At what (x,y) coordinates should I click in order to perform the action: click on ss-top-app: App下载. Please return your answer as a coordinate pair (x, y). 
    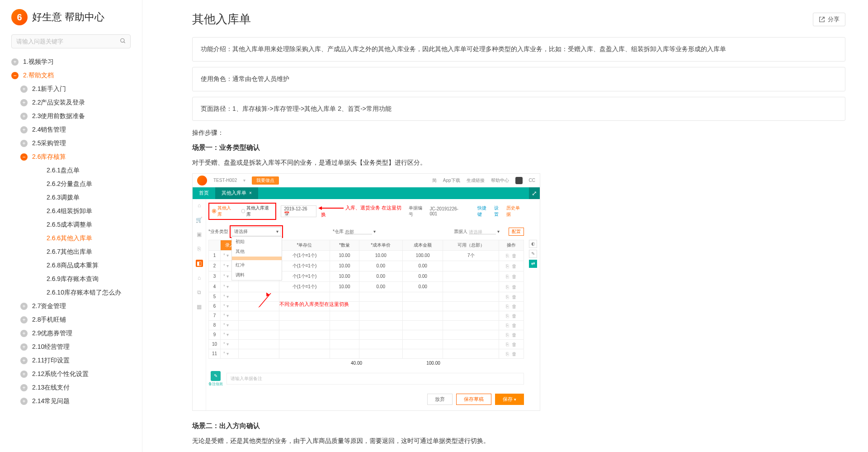
    Looking at the image, I should click on (452, 181).